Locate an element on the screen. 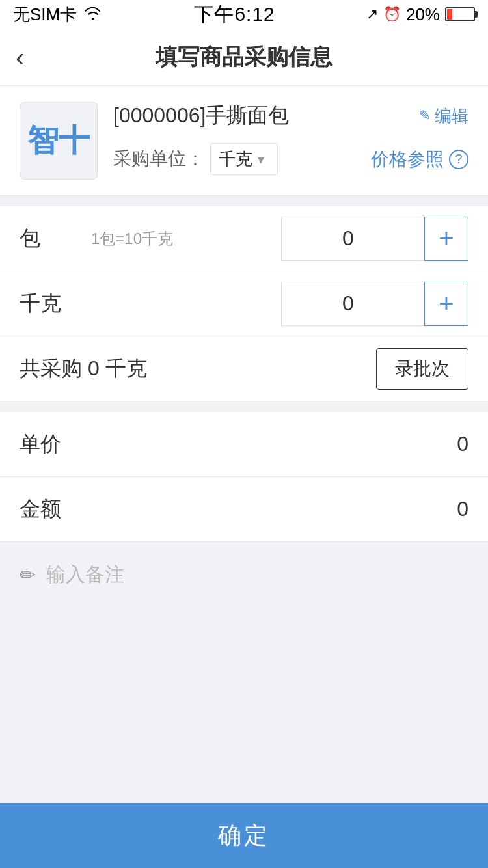 The height and width of the screenshot is (868, 488). status-bar-left: 无SIM卡 is located at coordinates (58, 14).